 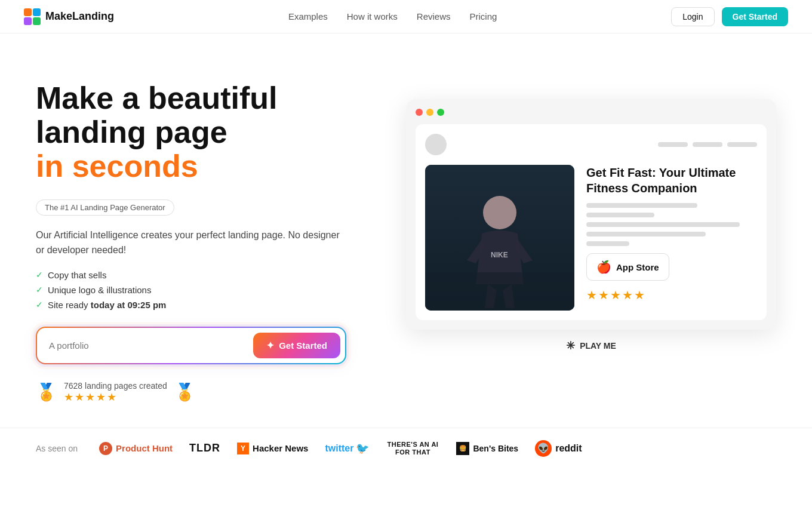 I want to click on tldr-label: TLDR, so click(x=205, y=448).